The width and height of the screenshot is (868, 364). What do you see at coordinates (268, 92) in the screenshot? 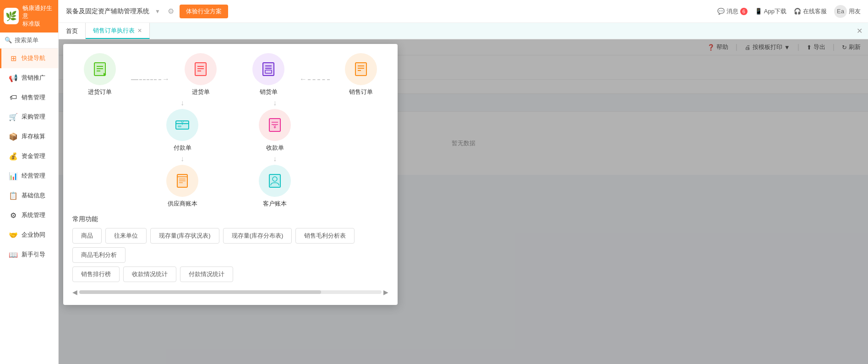
I see `sales-bill-label: 销货单` at bounding box center [268, 92].